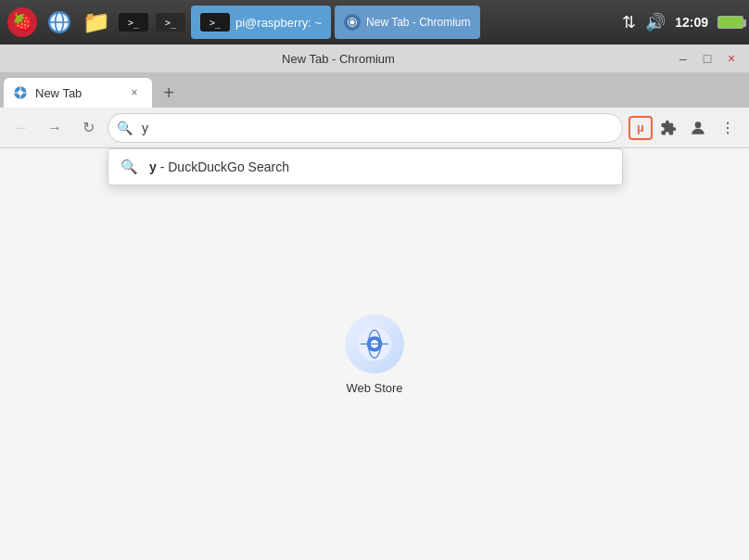  Describe the element at coordinates (55, 128) in the screenshot. I see `forward-button: →` at that location.